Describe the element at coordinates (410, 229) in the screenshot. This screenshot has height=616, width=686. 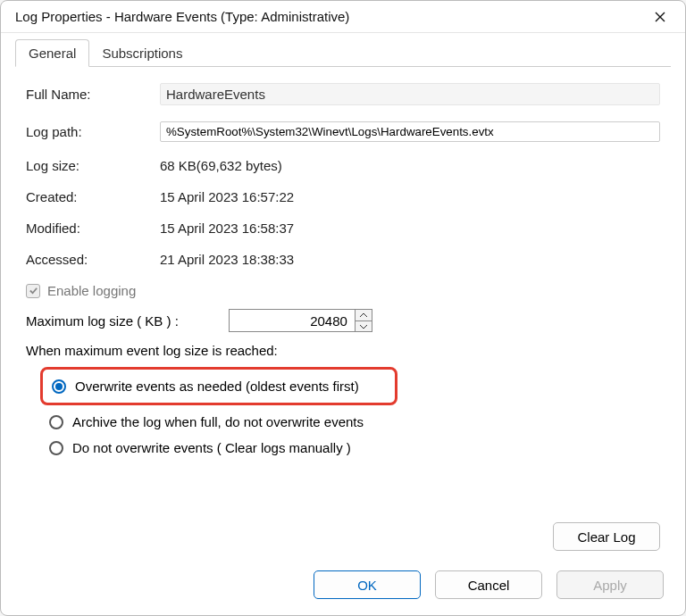
I see `value-modified: 15 April 2023 16:58:37` at that location.